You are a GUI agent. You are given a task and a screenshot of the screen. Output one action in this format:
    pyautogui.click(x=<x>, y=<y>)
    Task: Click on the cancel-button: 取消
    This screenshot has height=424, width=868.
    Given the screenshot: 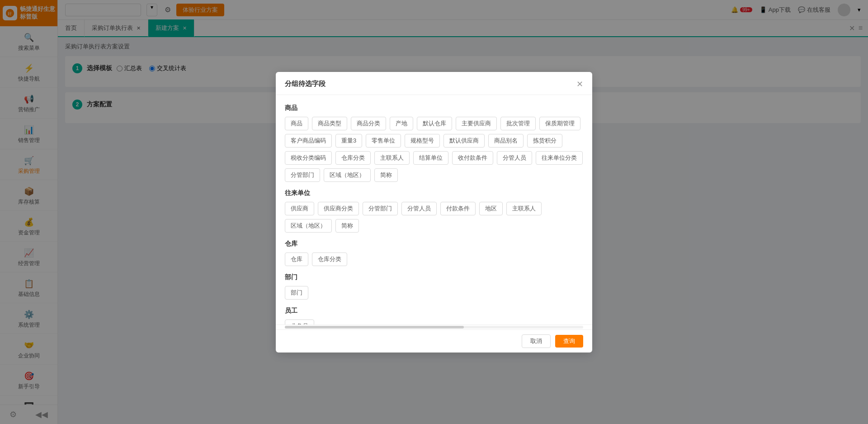 What is the action you would take?
    pyautogui.click(x=536, y=341)
    